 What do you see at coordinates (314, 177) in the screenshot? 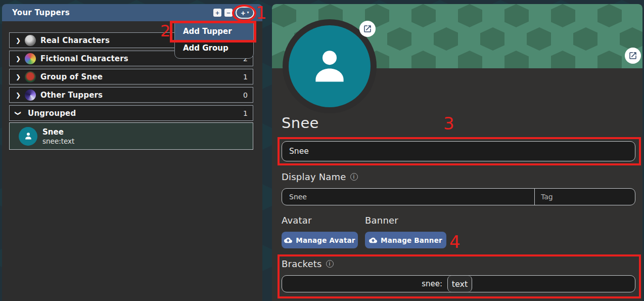
I see `display-name-label-text: Display Name` at bounding box center [314, 177].